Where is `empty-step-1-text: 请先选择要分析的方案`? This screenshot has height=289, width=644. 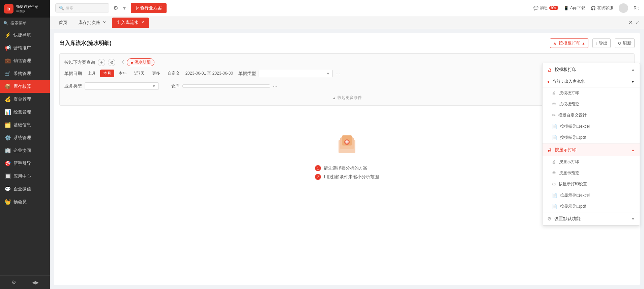
empty-step-1-text: 请先选择要分析的方案 is located at coordinates (346, 168).